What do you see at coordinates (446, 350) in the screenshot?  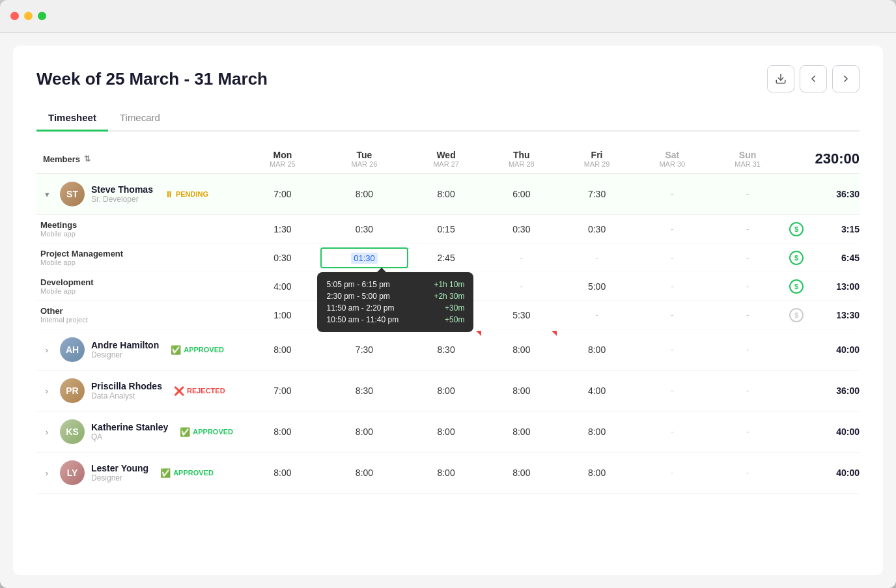 I see `andre-wed: 8:30` at bounding box center [446, 350].